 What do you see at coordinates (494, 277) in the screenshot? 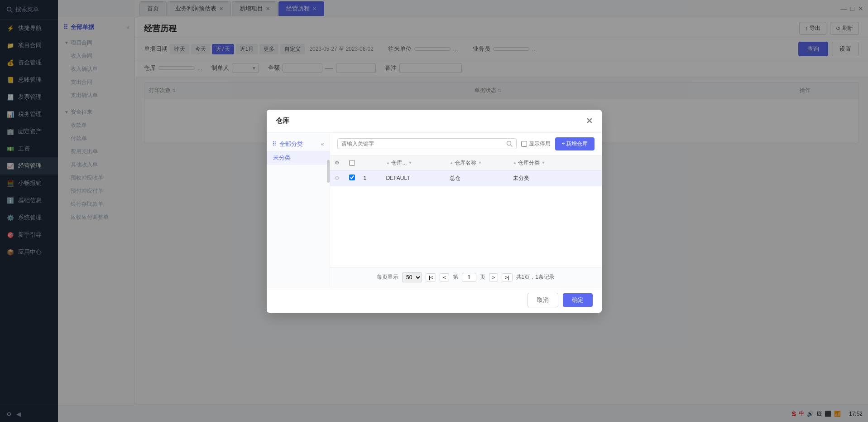
I see `mp-next-btn: >` at bounding box center [494, 277].